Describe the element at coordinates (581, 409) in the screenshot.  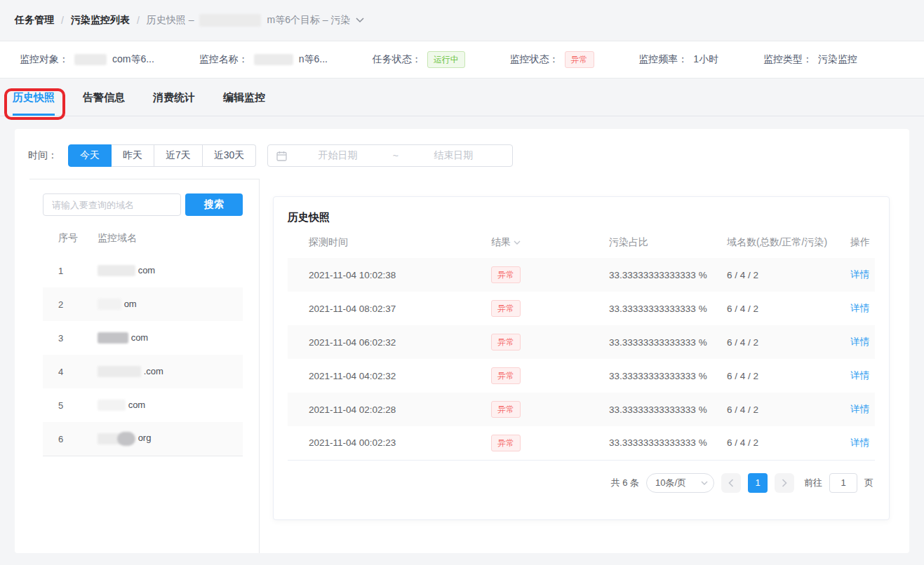
I see `snapshot-row: 2021-11-04 02:02:28 异常 33.33333333333333…` at that location.